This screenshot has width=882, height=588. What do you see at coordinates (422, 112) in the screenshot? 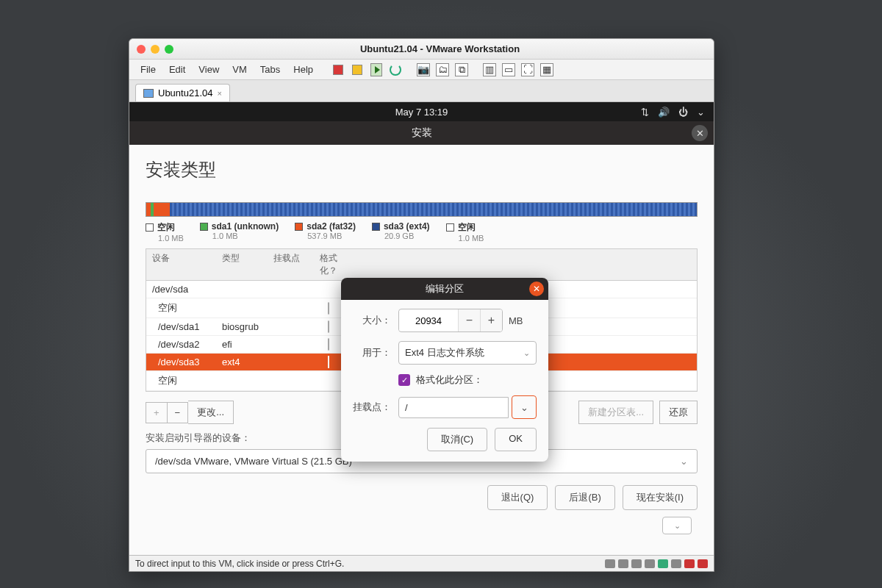
I see `clock: May 7 13:19` at bounding box center [422, 112].